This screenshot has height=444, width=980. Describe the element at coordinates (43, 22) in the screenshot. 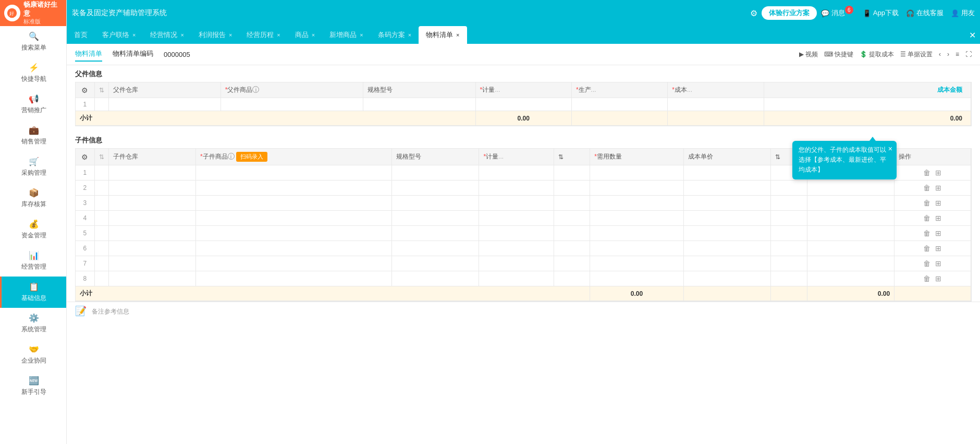

I see `logo-sub: 标准版` at that location.